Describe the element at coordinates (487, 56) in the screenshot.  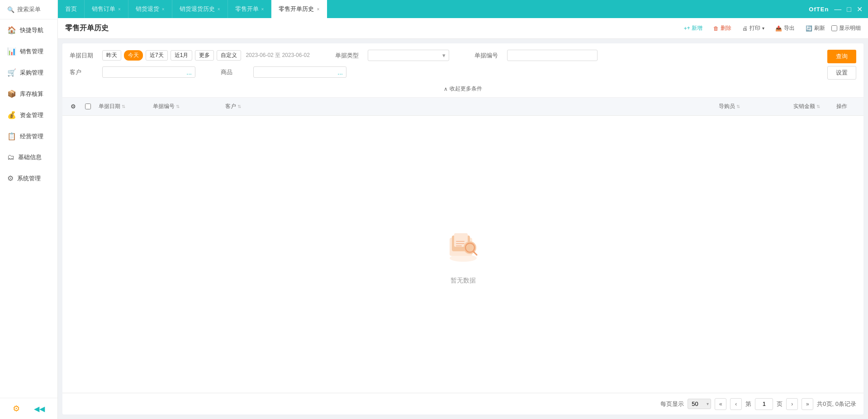
I see `number-label: 单据编号` at that location.